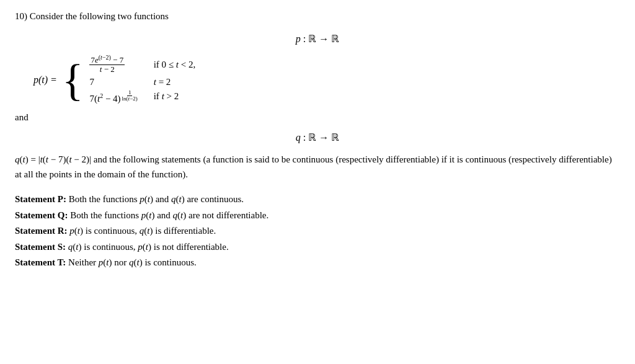 The width and height of the screenshot is (635, 364). Describe the element at coordinates (298, 138) in the screenshot. I see `q-mapping-text: q` at that location.